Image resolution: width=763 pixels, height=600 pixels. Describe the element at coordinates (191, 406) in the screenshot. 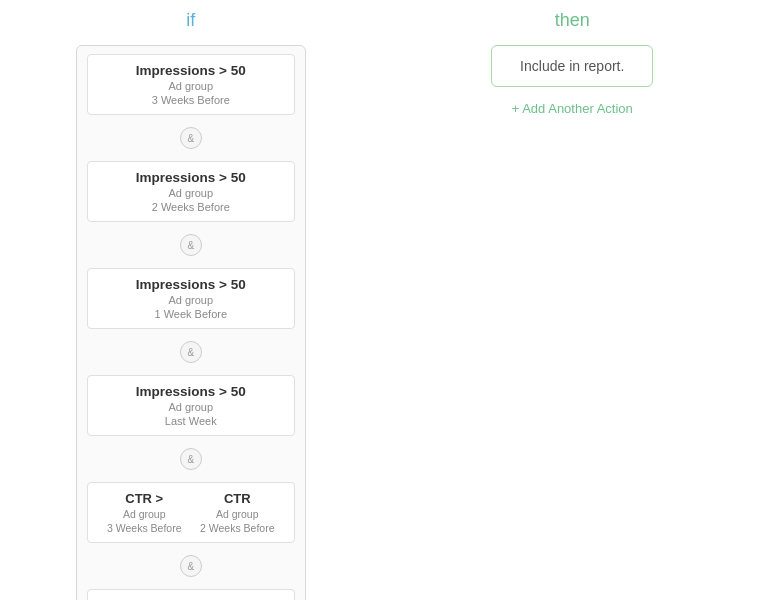

I see `condition-item-4: Impressions > 50 Ad group Last Week` at that location.